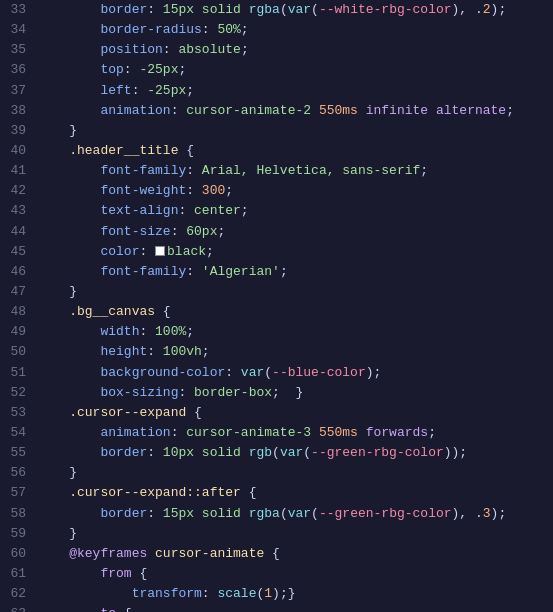  I want to click on line-content: animation: cursor-animate-2 550ms infini…, so click(296, 111).